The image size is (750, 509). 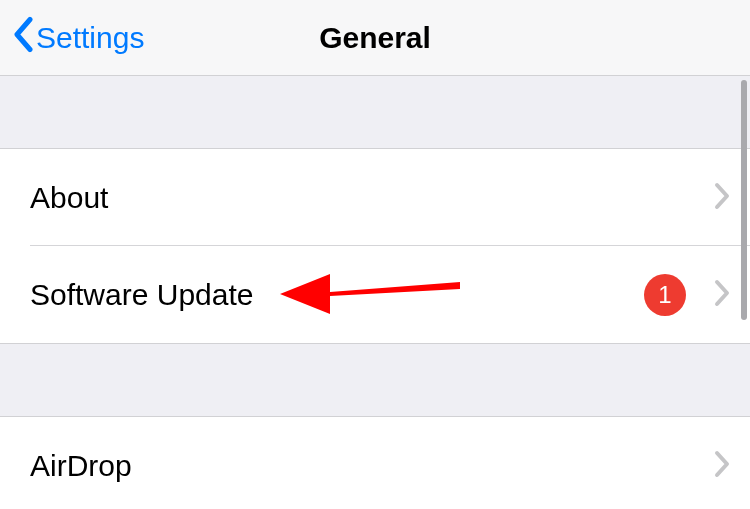 What do you see at coordinates (372, 466) in the screenshot?
I see `row-label: AirDrop` at bounding box center [372, 466].